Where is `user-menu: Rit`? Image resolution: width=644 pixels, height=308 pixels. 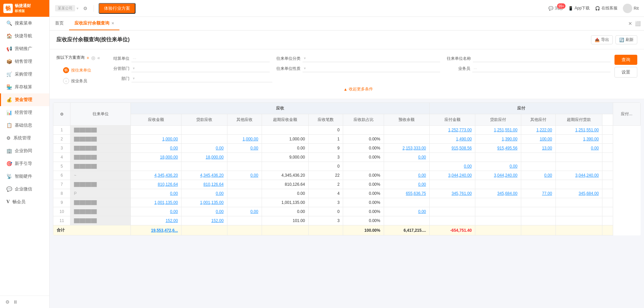
user-menu: Rit is located at coordinates (631, 8).